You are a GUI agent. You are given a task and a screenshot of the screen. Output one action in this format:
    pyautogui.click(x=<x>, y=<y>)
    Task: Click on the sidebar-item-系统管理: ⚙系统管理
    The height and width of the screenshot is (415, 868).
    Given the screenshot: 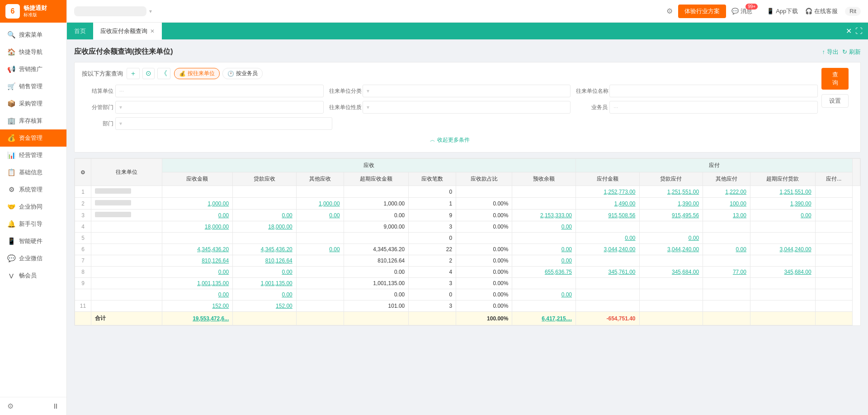 What is the action you would take?
    pyautogui.click(x=33, y=190)
    